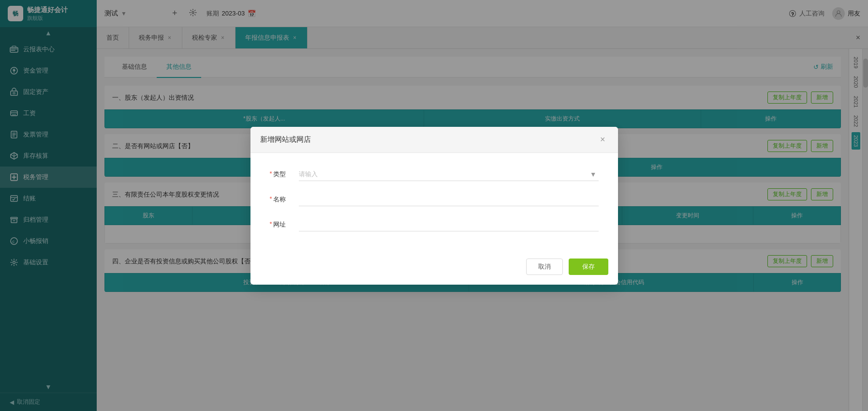 Image resolution: width=868 pixels, height=411 pixels. I want to click on modal-close-button: ×, so click(603, 139).